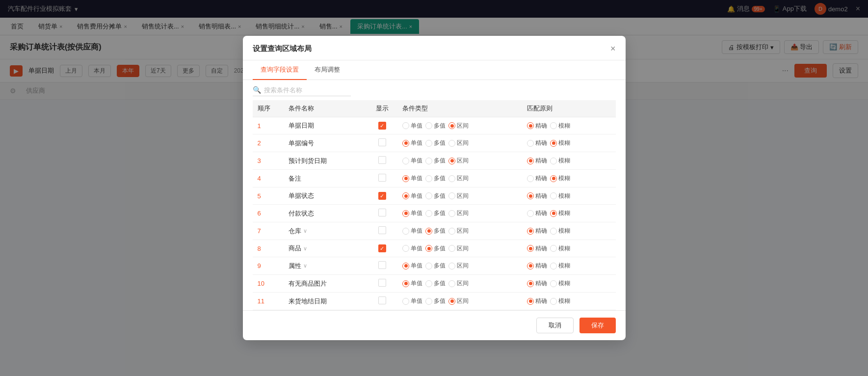 Image resolution: width=868 pixels, height=376 pixels. What do you see at coordinates (434, 90) in the screenshot?
I see `modal-search-area: 🔍` at bounding box center [434, 90].